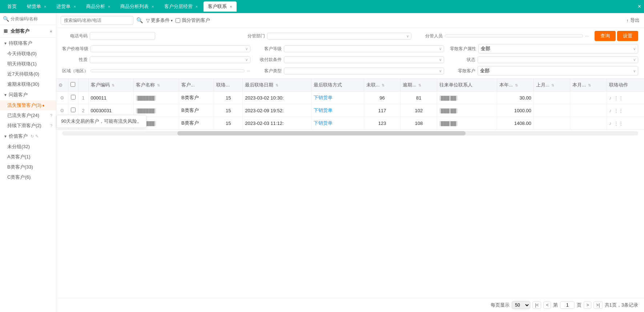 The width and height of the screenshot is (644, 312). What do you see at coordinates (51, 31) in the screenshot?
I see `collapse-button: «` at bounding box center [51, 31].